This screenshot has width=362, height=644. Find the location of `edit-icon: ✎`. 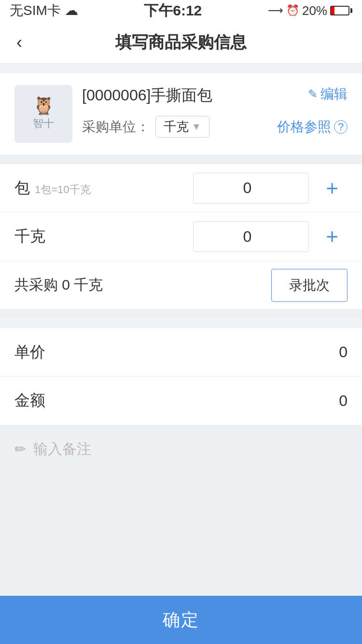

edit-icon: ✎ is located at coordinates (313, 94).